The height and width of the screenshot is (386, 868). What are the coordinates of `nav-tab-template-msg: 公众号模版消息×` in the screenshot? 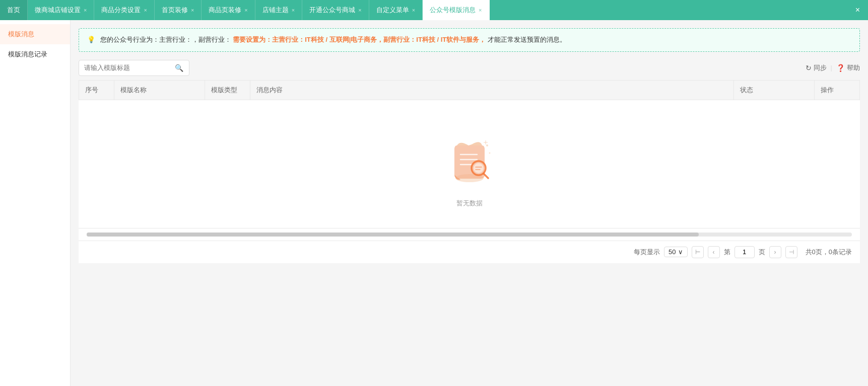 It's located at (456, 10).